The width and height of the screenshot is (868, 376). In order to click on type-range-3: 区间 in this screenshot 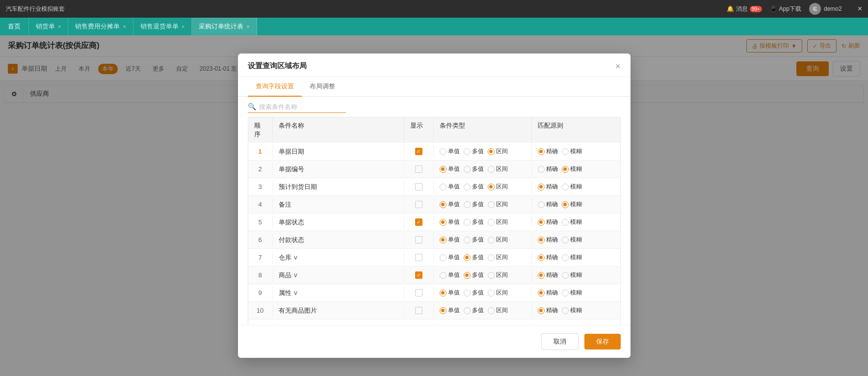, I will do `click(498, 187)`.